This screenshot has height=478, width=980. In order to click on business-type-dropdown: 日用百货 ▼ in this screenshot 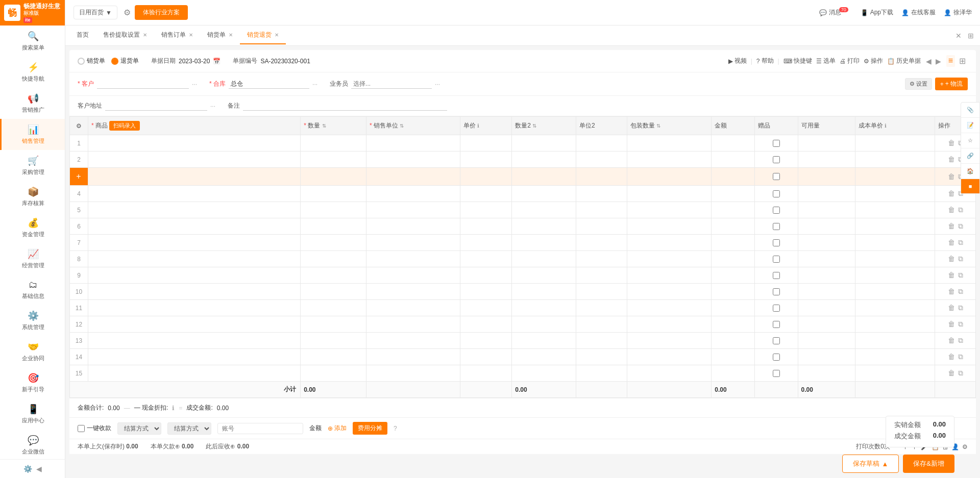, I will do `click(95, 12)`.